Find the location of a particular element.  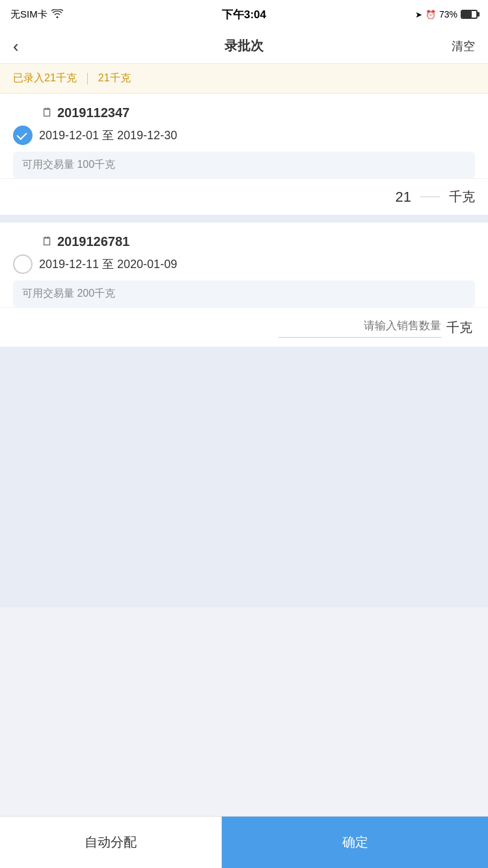

quantity-input is located at coordinates (360, 327).